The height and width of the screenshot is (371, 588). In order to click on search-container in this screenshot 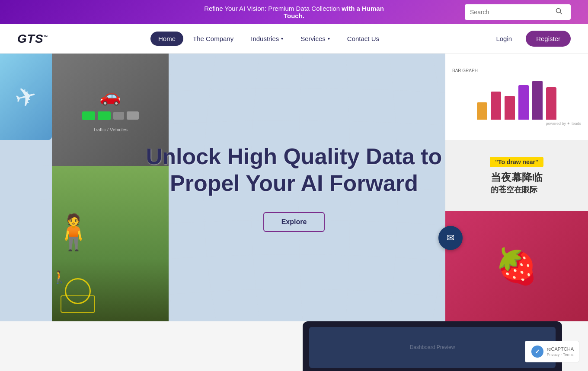, I will do `click(518, 12)`.